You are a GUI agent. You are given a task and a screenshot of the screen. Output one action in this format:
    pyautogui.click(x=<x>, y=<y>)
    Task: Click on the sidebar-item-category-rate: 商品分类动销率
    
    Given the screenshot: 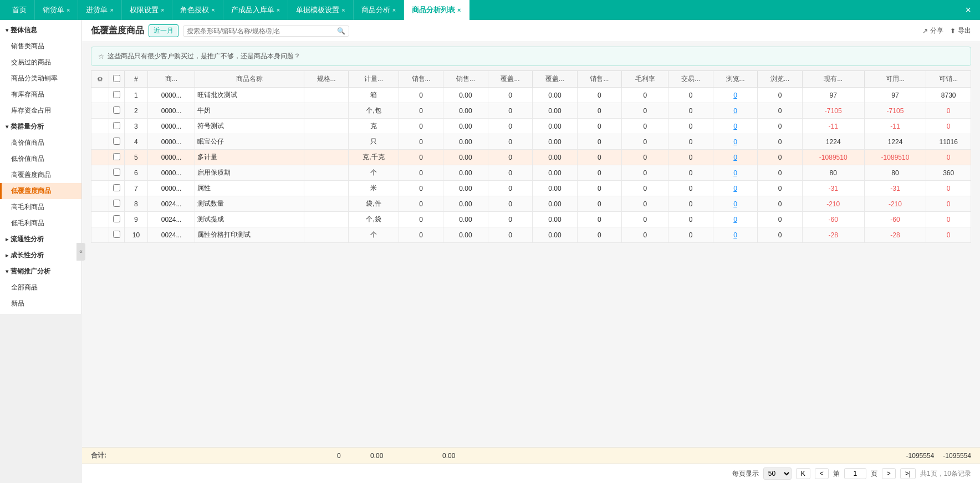 What is the action you would take?
    pyautogui.click(x=41, y=79)
    